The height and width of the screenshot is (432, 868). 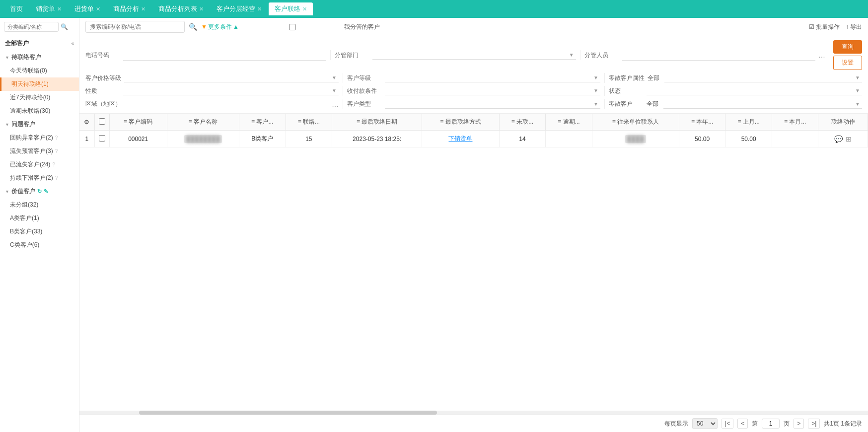 What do you see at coordinates (102, 121) in the screenshot?
I see `select-all-checkbox` at bounding box center [102, 121].